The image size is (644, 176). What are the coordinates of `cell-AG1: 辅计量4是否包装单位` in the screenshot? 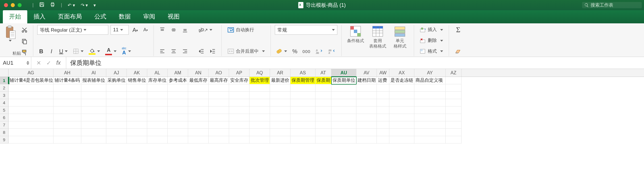 It's located at (31, 81).